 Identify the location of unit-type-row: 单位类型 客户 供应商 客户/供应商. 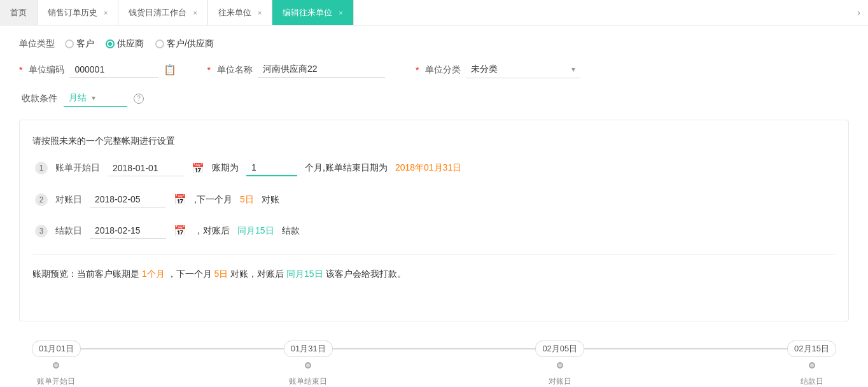
(434, 44).